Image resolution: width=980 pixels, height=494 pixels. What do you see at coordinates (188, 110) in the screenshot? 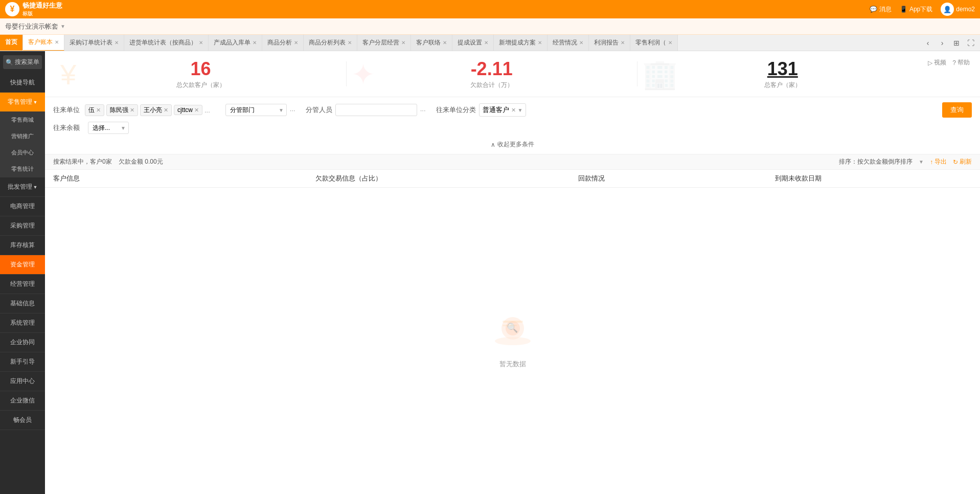
I see `filter-tag-cjttcw: cjttcw ✕` at bounding box center [188, 110].